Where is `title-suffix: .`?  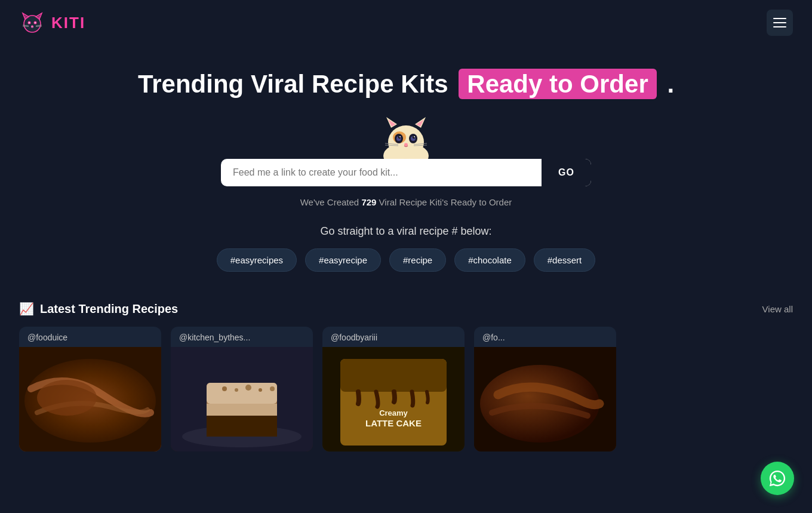
title-suffix: . is located at coordinates (670, 84).